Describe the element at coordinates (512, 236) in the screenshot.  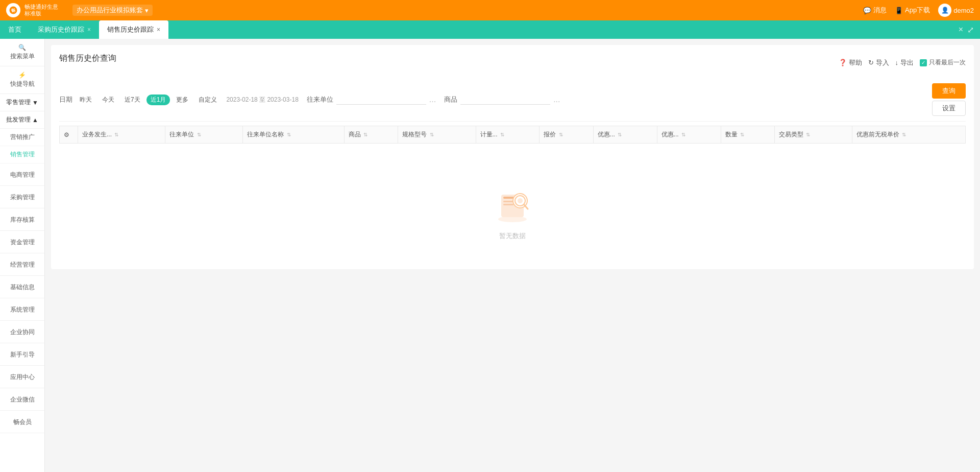
I see `empty-text: 暂无数据` at that location.